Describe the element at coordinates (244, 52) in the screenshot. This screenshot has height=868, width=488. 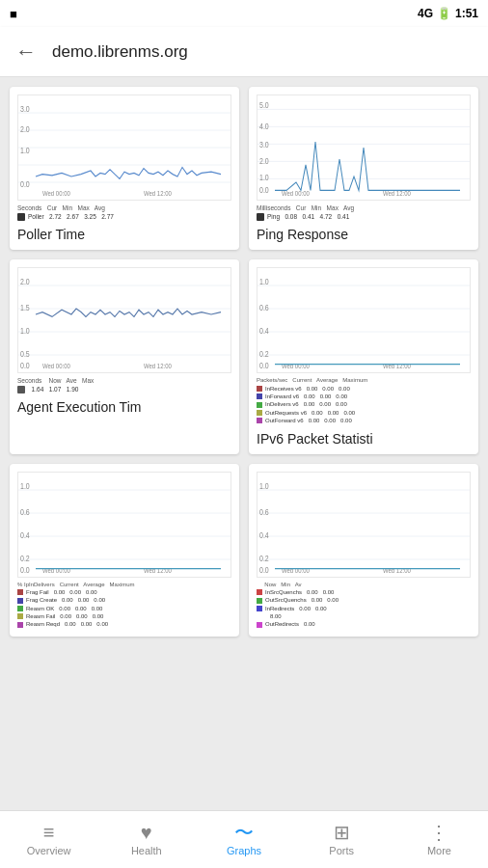
I see `top-bar: ← demo.librenms.org` at that location.